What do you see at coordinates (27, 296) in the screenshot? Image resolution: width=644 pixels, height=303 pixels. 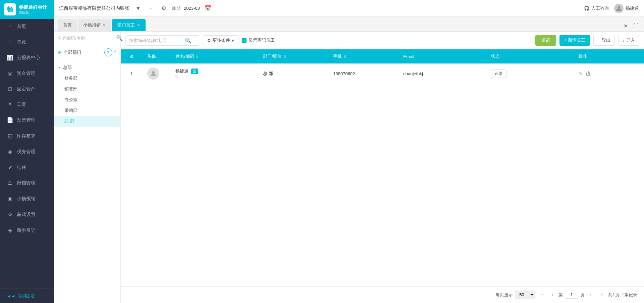 I see `cancel-pin-button: ◄◄ 取消固定` at bounding box center [27, 296].